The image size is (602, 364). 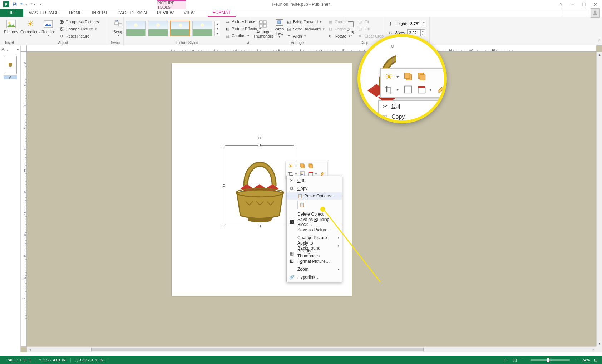 What do you see at coordinates (584, 4) in the screenshot?
I see `restore-icon: ❐` at bounding box center [584, 4].